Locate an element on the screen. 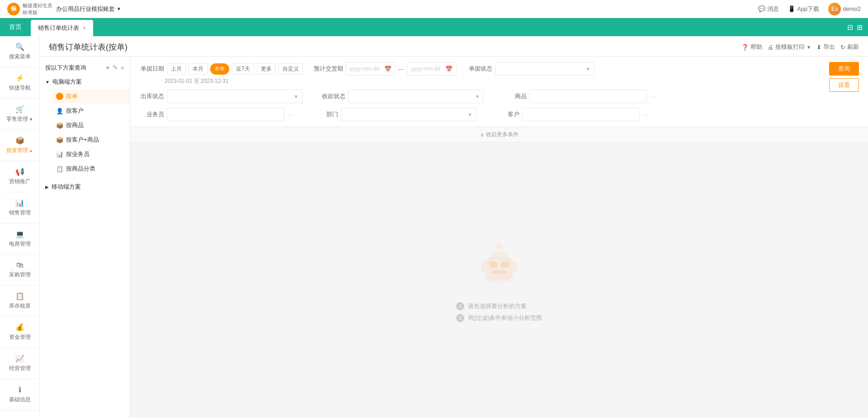 This screenshot has height=418, width=868. tree-item-by-goods: 📦 按商品 is located at coordinates (91, 125).